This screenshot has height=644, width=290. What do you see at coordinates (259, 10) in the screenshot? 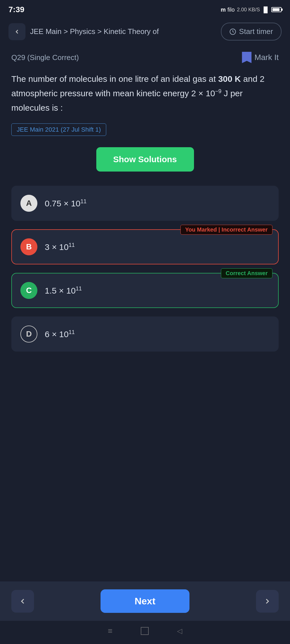
I see `network-icons: 2.00 KB/S ▐▌` at bounding box center [259, 10].